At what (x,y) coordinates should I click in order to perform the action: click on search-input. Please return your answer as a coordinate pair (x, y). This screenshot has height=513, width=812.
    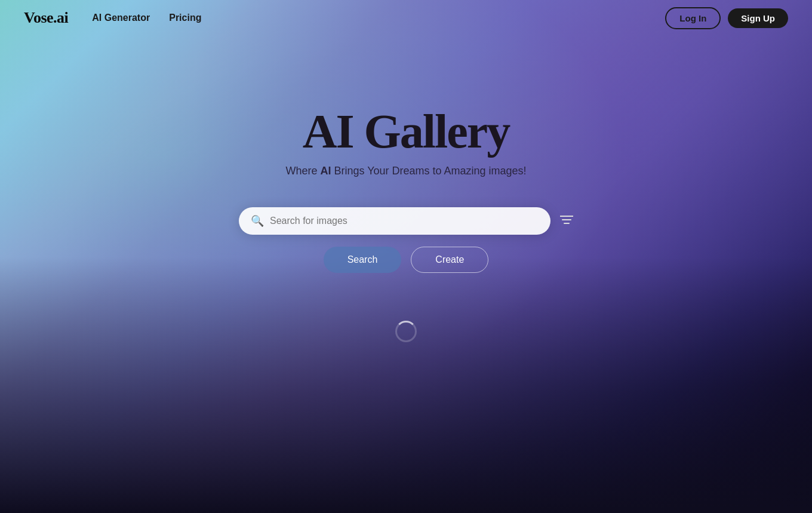
    Looking at the image, I should click on (404, 221).